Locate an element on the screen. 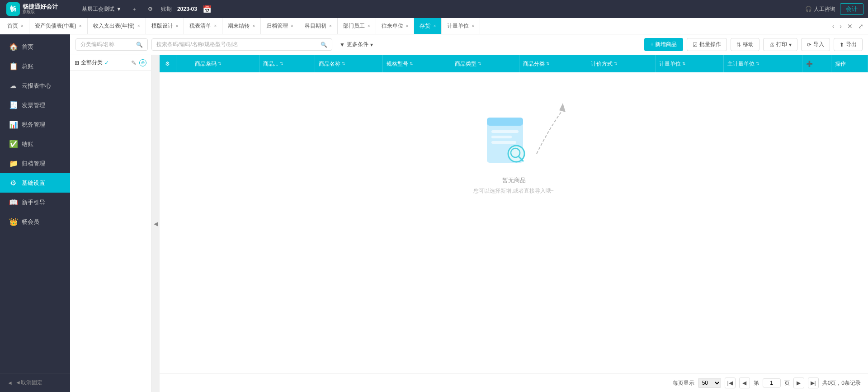 This screenshot has width=868, height=392. table-header-2: 商品条码⇅ is located at coordinates (225, 64).